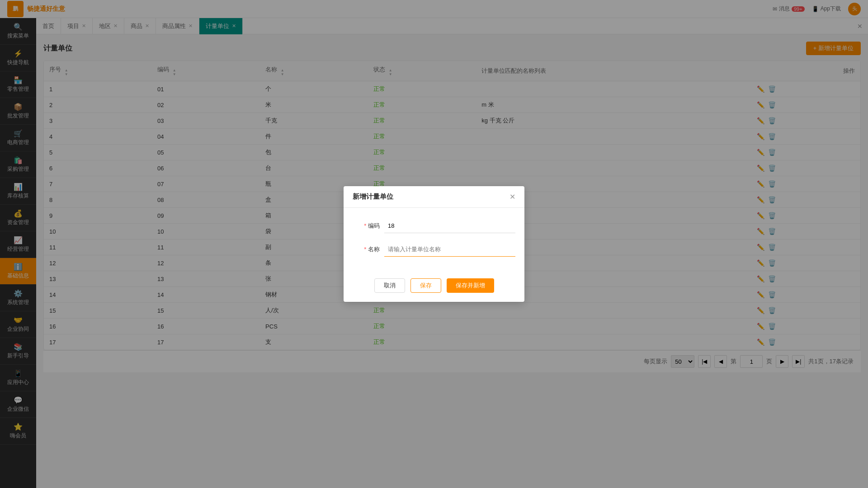 This screenshot has width=868, height=488. I want to click on form-row-name: 名称, so click(434, 249).